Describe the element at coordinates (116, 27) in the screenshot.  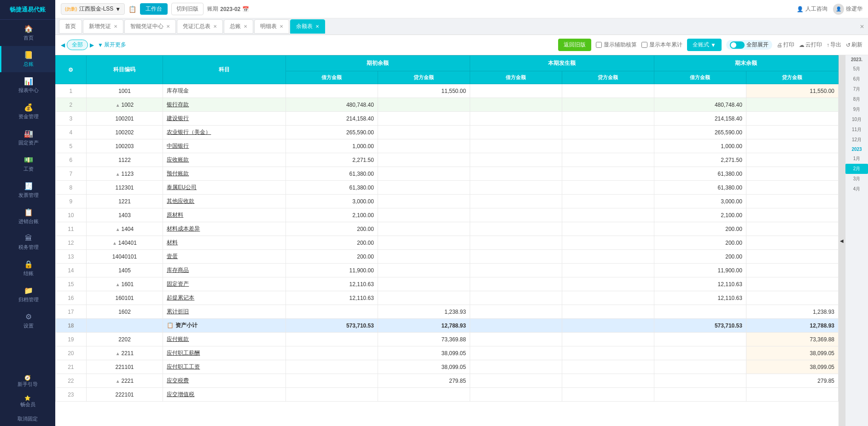
I see `tab-new-voucher-close: ✕` at that location.